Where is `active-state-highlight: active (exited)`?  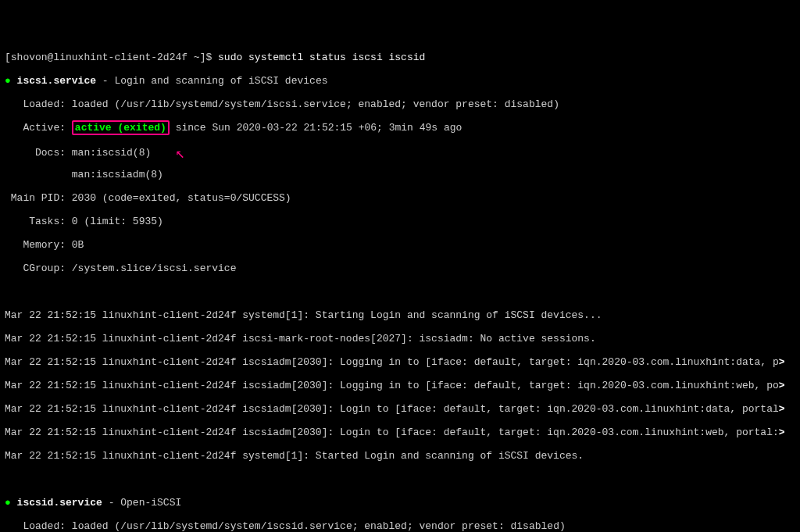
active-state-highlight: active (exited) is located at coordinates (120, 128).